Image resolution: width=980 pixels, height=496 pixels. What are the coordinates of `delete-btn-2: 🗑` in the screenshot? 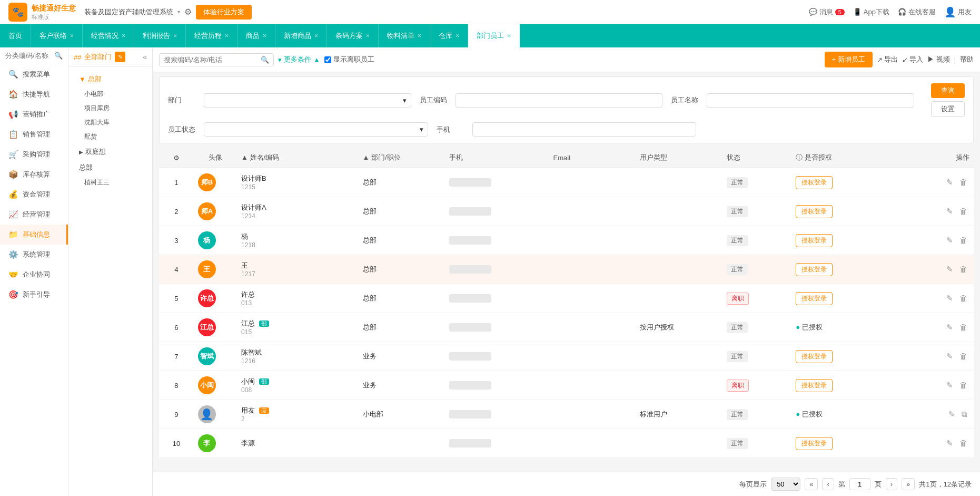 It's located at (964, 211).